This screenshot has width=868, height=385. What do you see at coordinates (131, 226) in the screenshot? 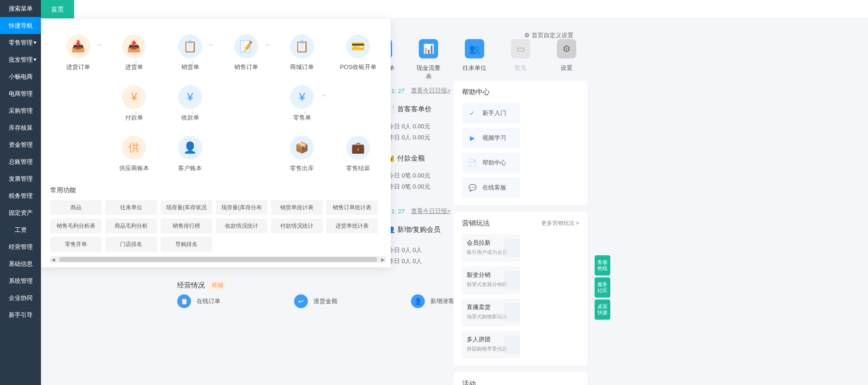
I see `common-btn-product-profit: 商品毛利分析` at bounding box center [131, 226].